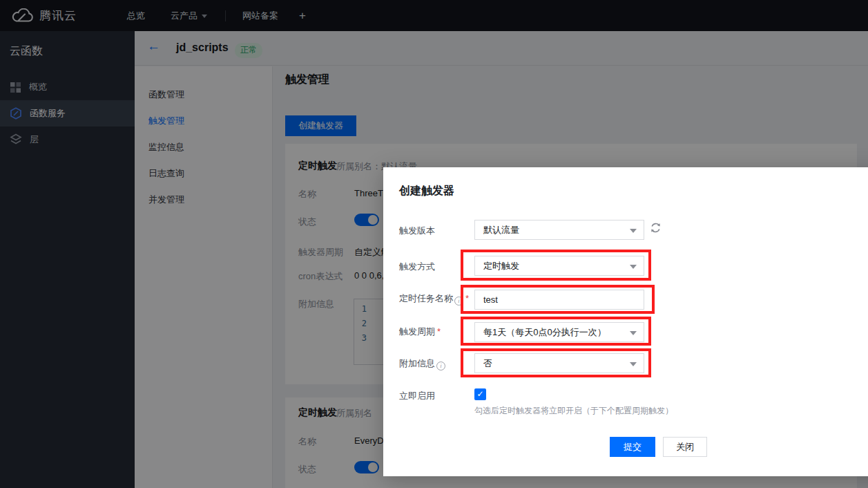 This screenshot has width=868, height=488. Describe the element at coordinates (559, 265) in the screenshot. I see `select-trigger-type: 定时触发` at that location.